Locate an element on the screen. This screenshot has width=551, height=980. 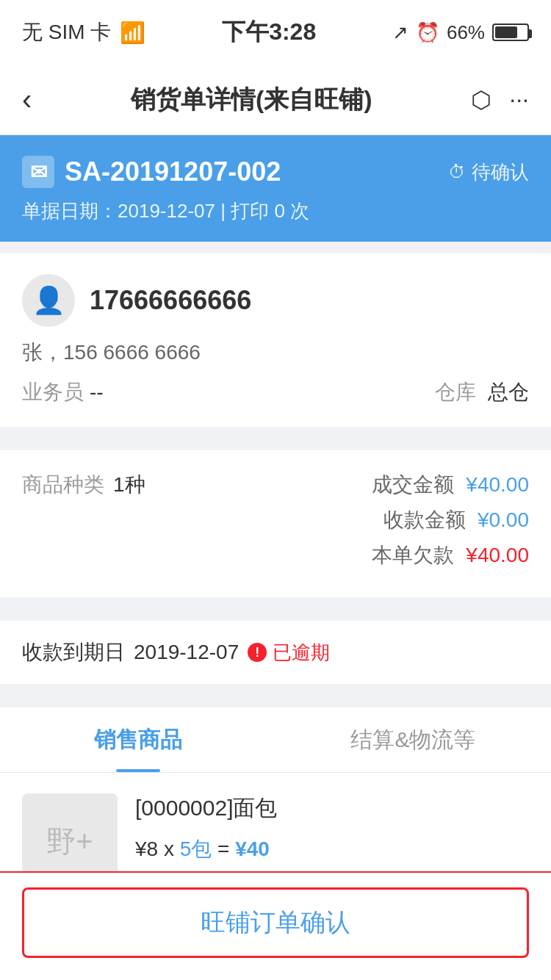
customer-name-detail: 张，156 6666 6666 is located at coordinates (276, 353).